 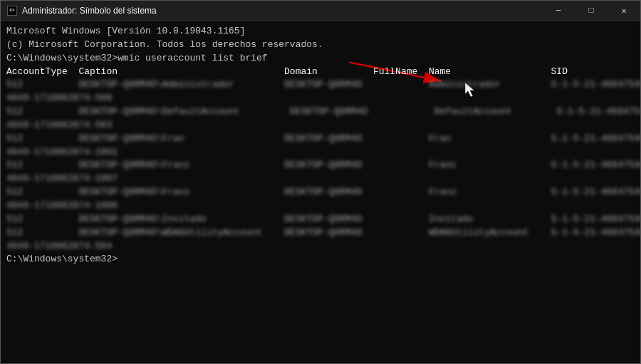 I want to click on window-icon, so click(x=12, y=11).